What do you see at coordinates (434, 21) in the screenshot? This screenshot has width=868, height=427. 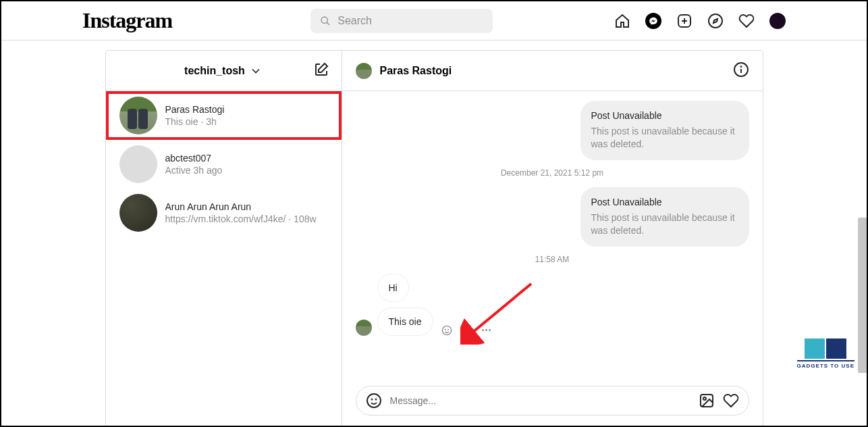 I see `top-nav: Instagram Search` at bounding box center [434, 21].